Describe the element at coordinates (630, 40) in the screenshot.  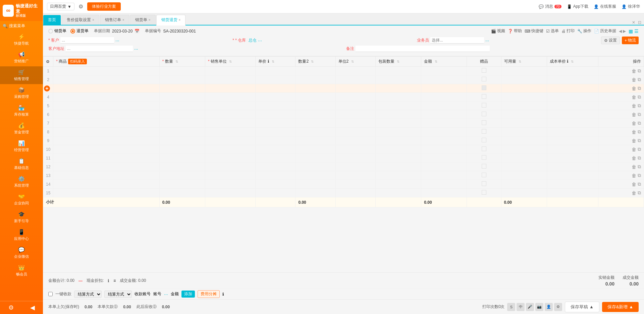
I see `logistics-button: + 物流` at that location.